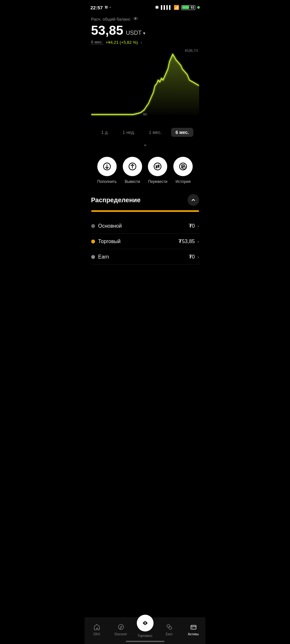 This screenshot has width=290, height=644. What do you see at coordinates (182, 132) in the screenshot?
I see `period-btn-6m: 6 мес.` at bounding box center [182, 132].